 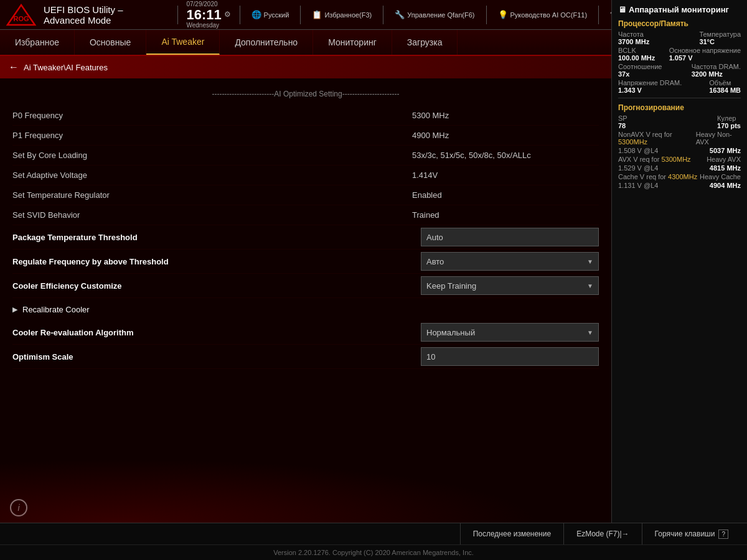 What do you see at coordinates (19, 508) in the screenshot?
I see `info-button: i` at bounding box center [19, 508].